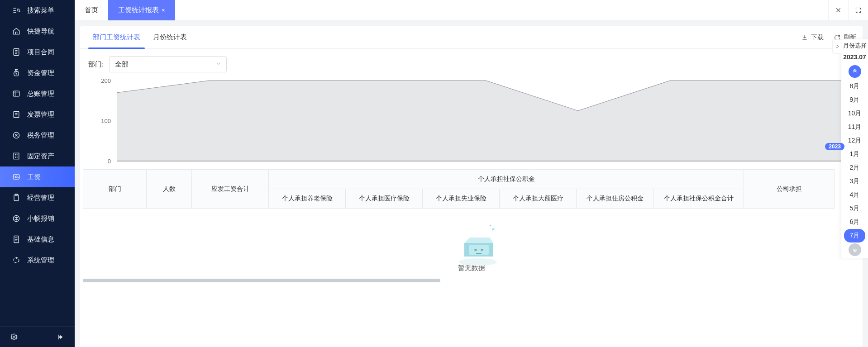  What do you see at coordinates (16, 198) in the screenshot?
I see `clipboard-icon` at bounding box center [16, 198].